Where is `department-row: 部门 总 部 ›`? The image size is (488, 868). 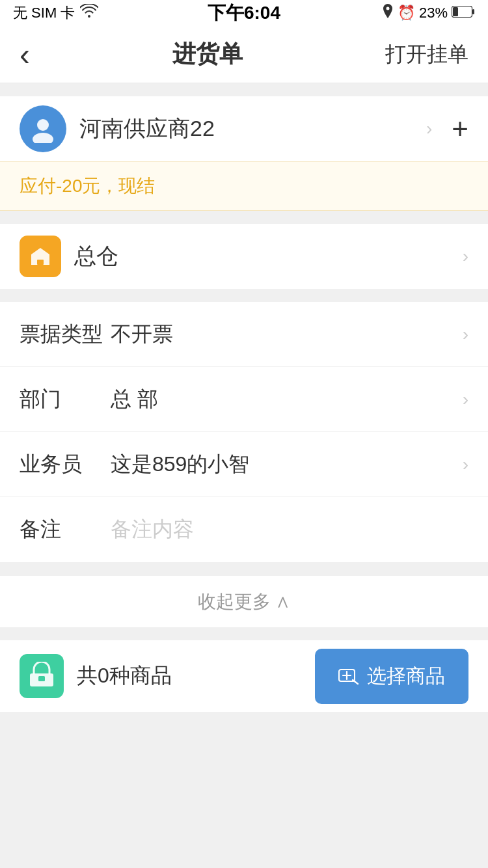 department-row: 部门 总 部 › is located at coordinates (244, 400).